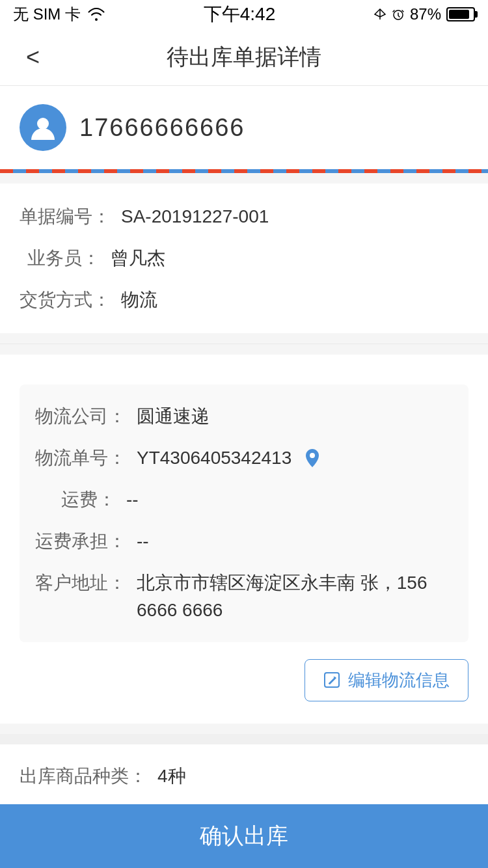  What do you see at coordinates (86, 583) in the screenshot?
I see `address-label: 客户地址：` at bounding box center [86, 583].